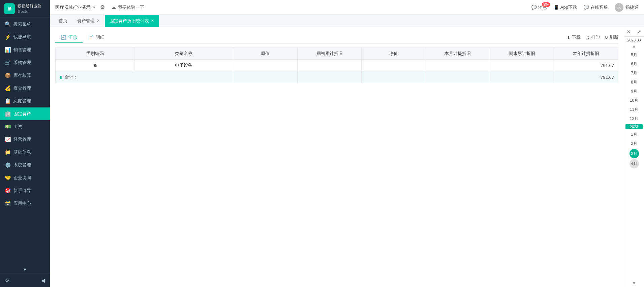  What do you see at coordinates (63, 21) in the screenshot?
I see `tab-home: 首页` at bounding box center [63, 21].